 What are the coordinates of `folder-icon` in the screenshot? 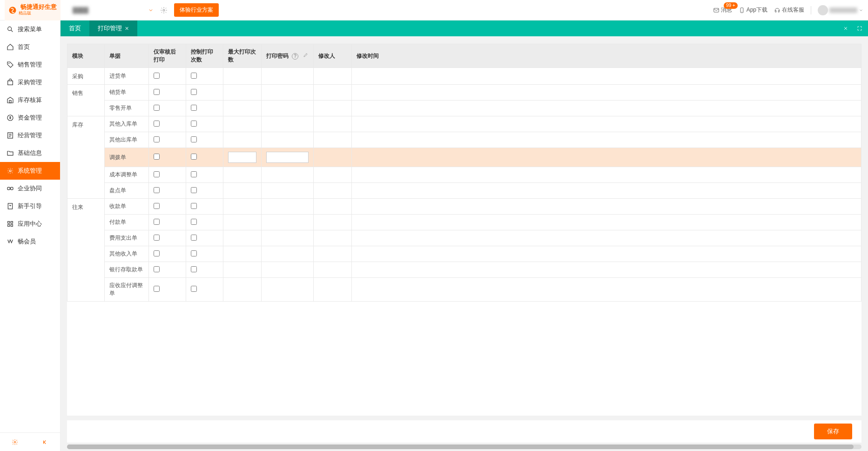 It's located at (10, 153).